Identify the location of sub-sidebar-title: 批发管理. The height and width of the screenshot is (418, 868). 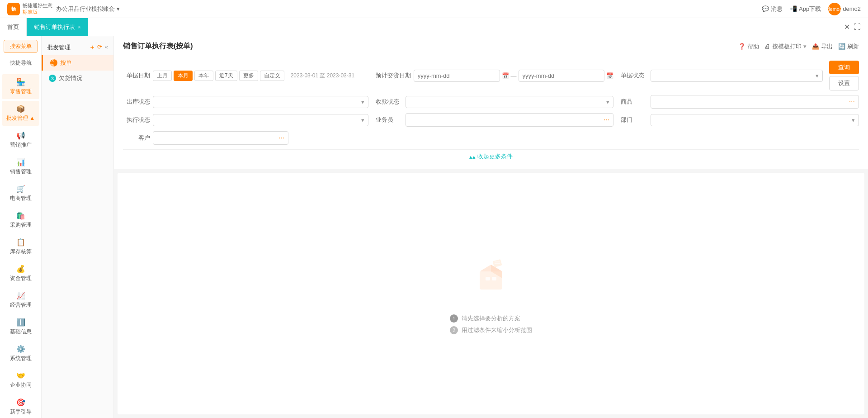
(59, 48).